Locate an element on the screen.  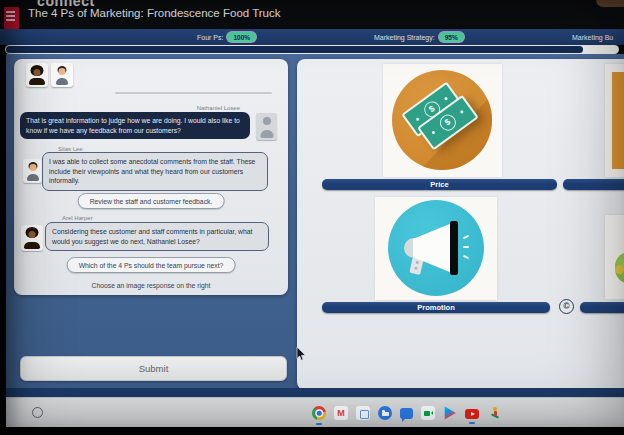
desk-edge is located at coordinates (610, 4).